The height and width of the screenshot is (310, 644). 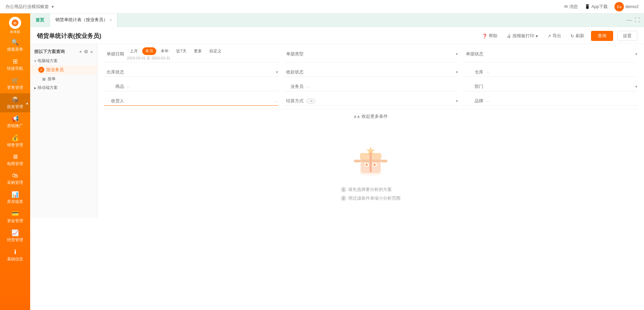 I want to click on message-label: 消息, so click(x=574, y=7).